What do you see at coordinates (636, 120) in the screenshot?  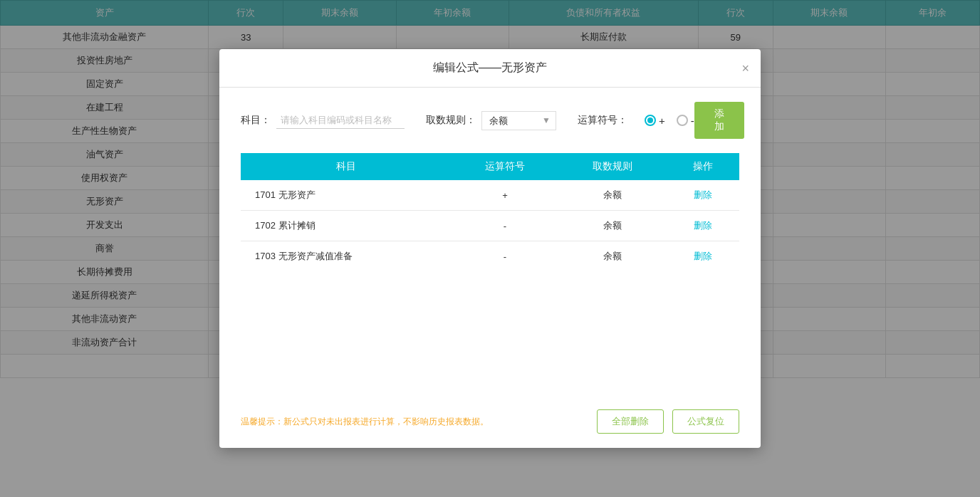 I see `operator-section: 运算符号： + -` at bounding box center [636, 120].